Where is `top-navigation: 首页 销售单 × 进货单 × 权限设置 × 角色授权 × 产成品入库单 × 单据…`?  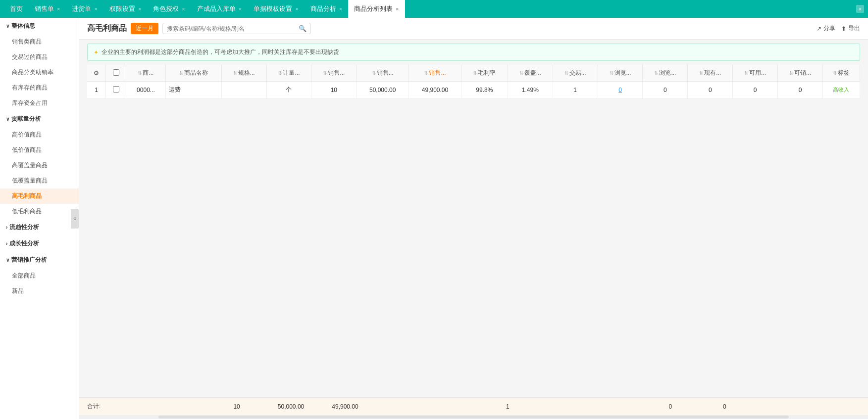 top-navigation: 首页 销售单 × 进货单 × 权限设置 × 角色授权 × 产成品入库单 × 单据… is located at coordinates (434, 9).